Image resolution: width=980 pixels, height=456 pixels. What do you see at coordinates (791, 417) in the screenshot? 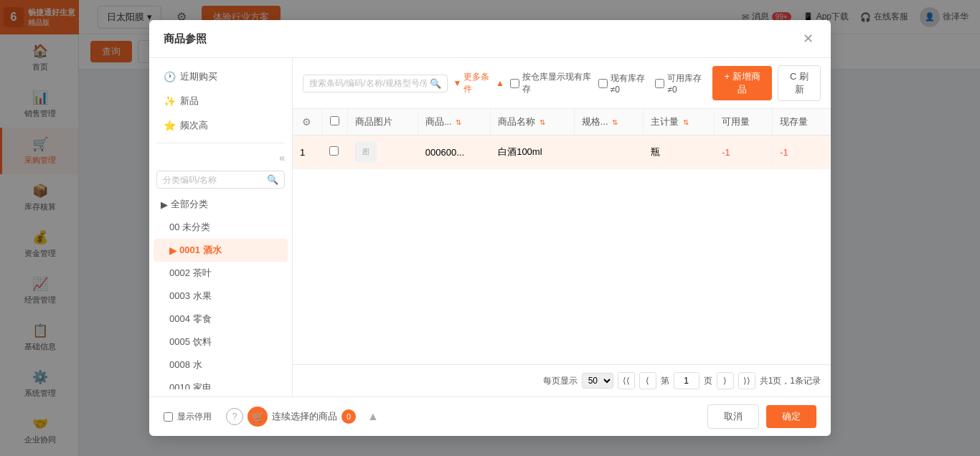
I see `confirm-button: 确定` at bounding box center [791, 417].